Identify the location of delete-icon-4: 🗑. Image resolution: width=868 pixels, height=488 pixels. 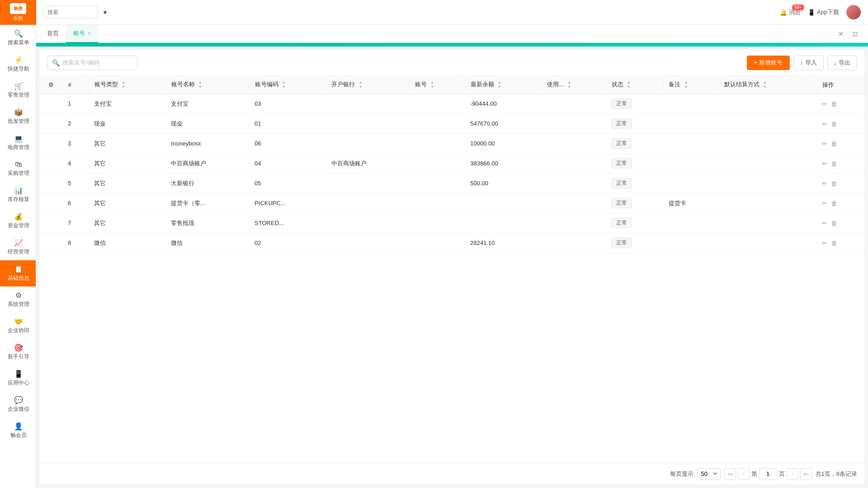
(834, 183).